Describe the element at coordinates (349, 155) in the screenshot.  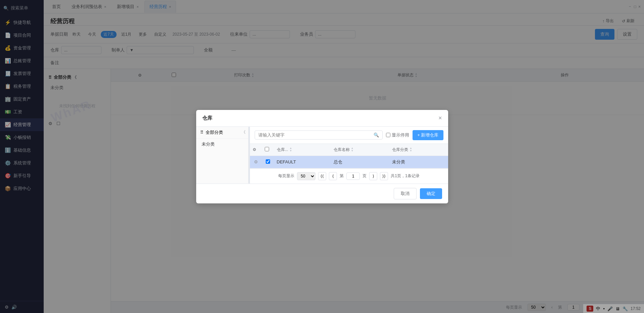
I see `dialog-right-panel: 🔍 显示停用 + 新增仓库 ⚙` at that location.